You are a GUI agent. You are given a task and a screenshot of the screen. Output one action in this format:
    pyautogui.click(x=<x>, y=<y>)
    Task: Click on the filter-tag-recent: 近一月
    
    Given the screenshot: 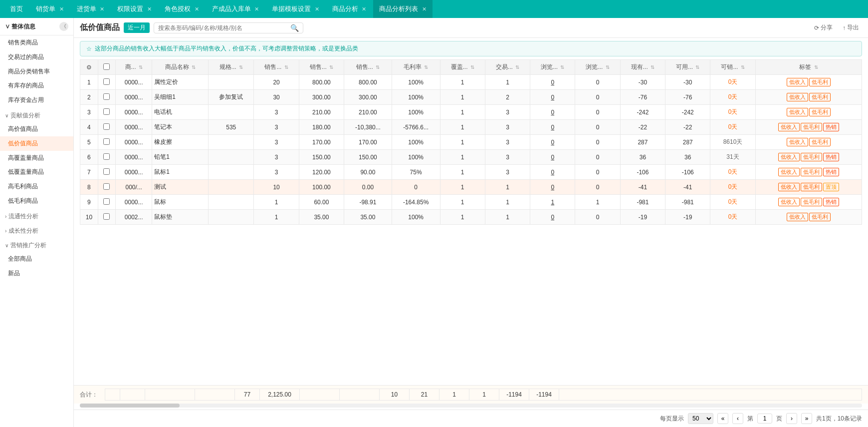 What is the action you would take?
    pyautogui.click(x=137, y=28)
    